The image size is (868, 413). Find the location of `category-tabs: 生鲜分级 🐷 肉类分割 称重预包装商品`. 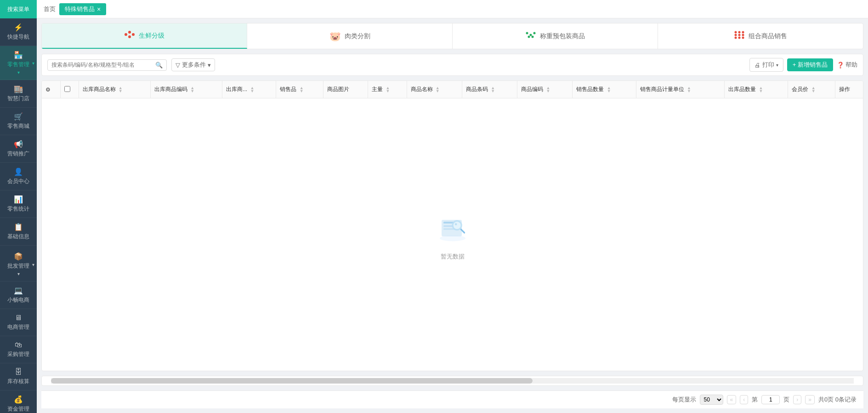

category-tabs: 生鲜分级 🐷 肉类分割 称重预包装商品 is located at coordinates (452, 36).